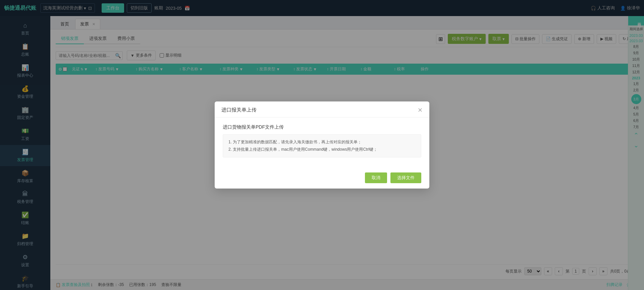 This screenshot has width=644, height=290. I want to click on modal-title: 进口报关单上传, so click(239, 110).